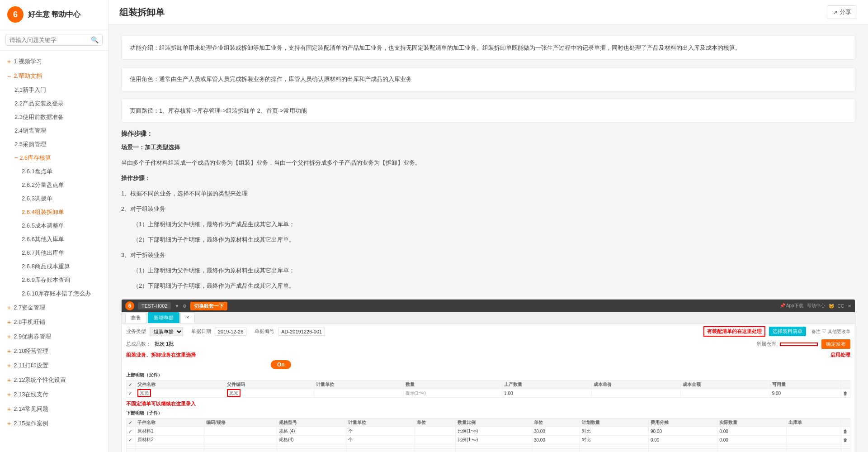 This screenshot has width=868, height=452. I want to click on screenshot-annotation-bottom: 不固定清单可以继续在这里录入, so click(488, 404).